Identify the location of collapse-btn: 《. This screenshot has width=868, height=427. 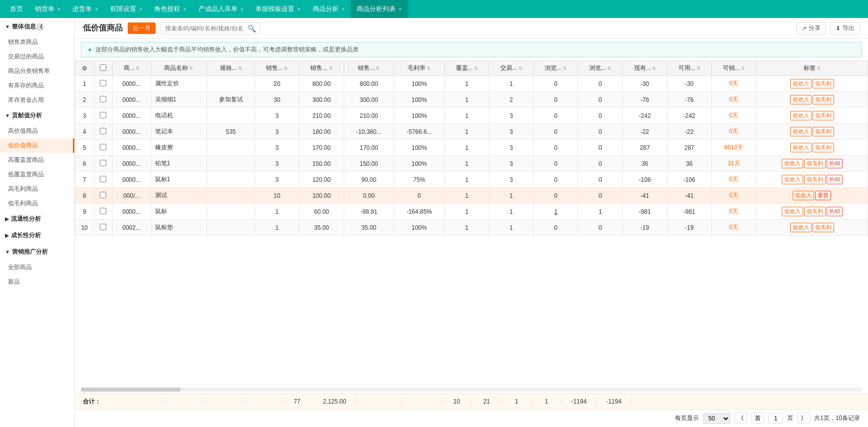
(40, 27).